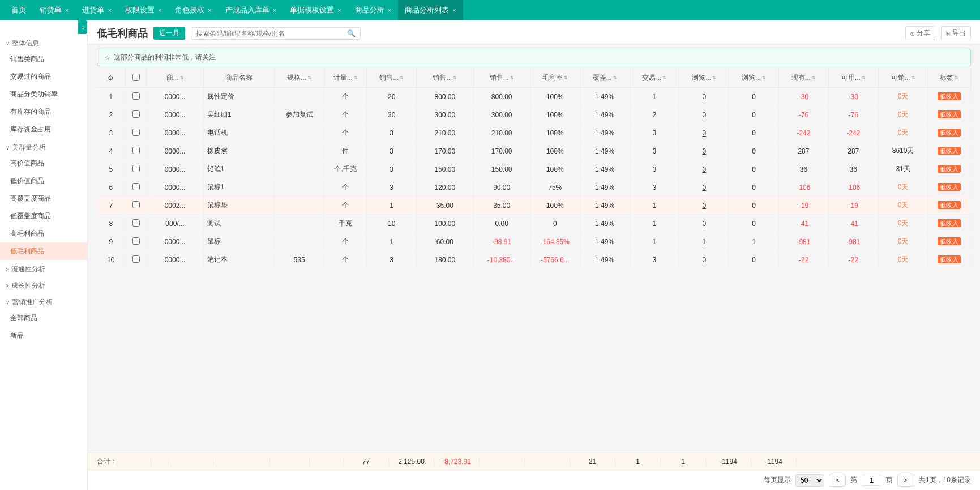  Describe the element at coordinates (44, 146) in the screenshot. I see `sidebar-group-美群量分析: ∨美群量分析` at that location.